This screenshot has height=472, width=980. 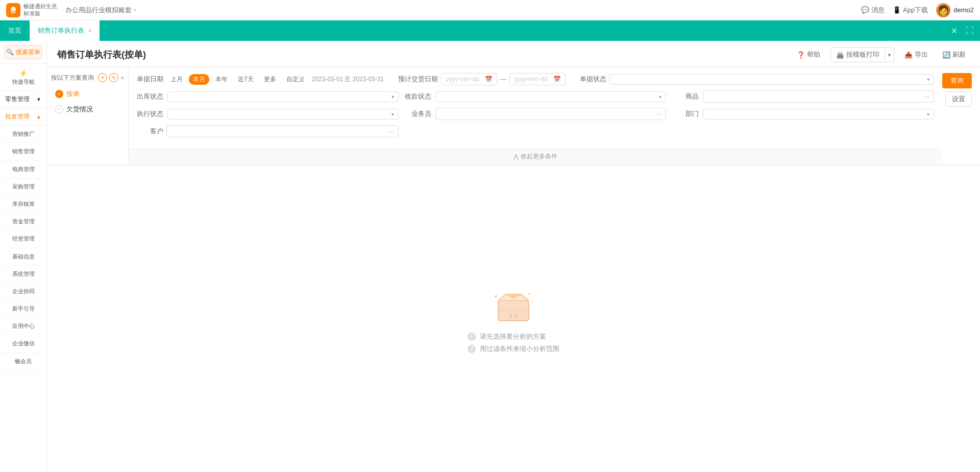 I want to click on collect-status-select: ▾, so click(x=551, y=97).